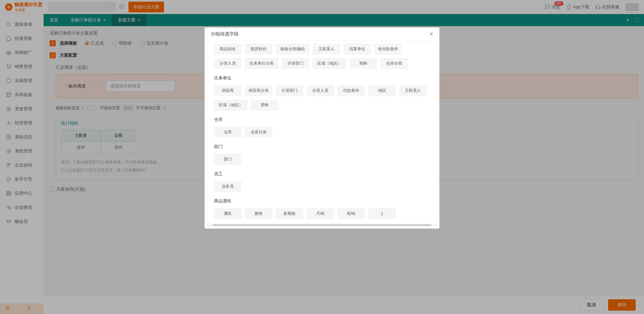 This screenshot has height=314, width=644. I want to click on field-group: 部门部门, so click(322, 154).